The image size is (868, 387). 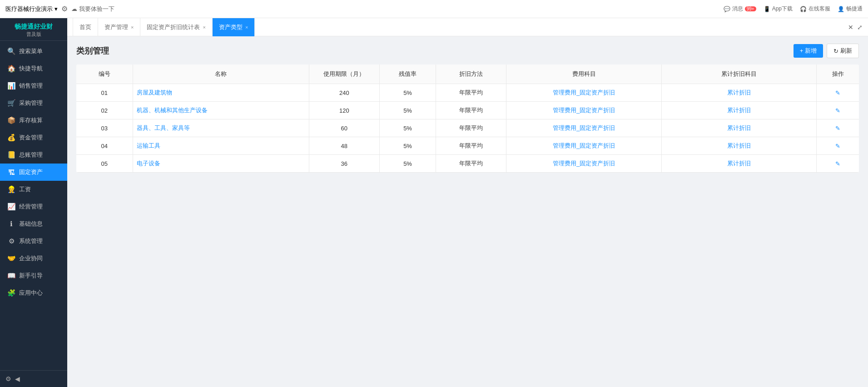 I want to click on message-badge: 99+, so click(x=750, y=9).